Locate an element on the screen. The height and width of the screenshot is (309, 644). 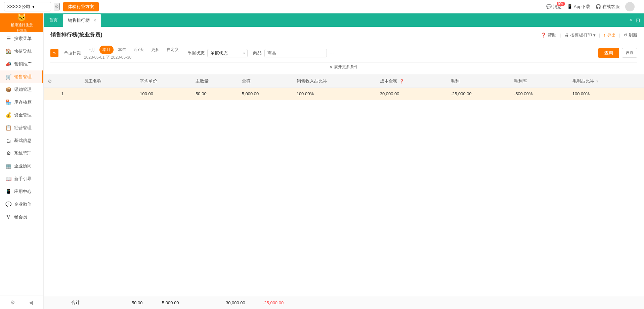
window-close-icon: × is located at coordinates (631, 20).